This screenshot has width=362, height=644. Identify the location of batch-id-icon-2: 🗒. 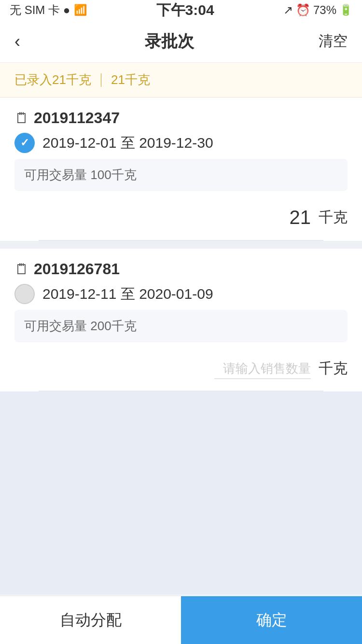
(22, 269).